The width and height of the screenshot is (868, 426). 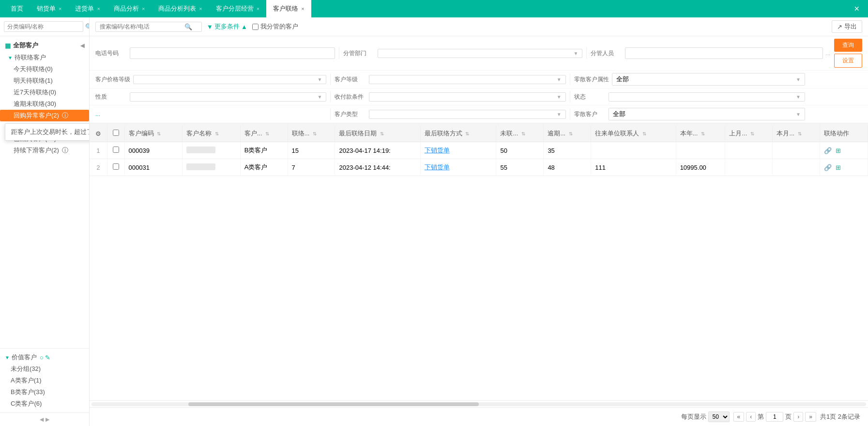 What do you see at coordinates (232, 53) in the screenshot?
I see `phone-input` at bounding box center [232, 53].